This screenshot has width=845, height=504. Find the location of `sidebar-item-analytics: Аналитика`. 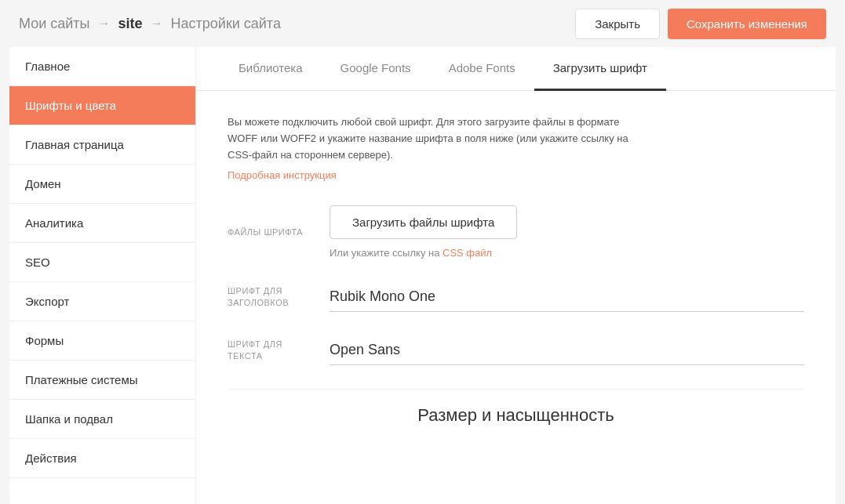

sidebar-item-analytics: Аналитика is located at coordinates (102, 223).